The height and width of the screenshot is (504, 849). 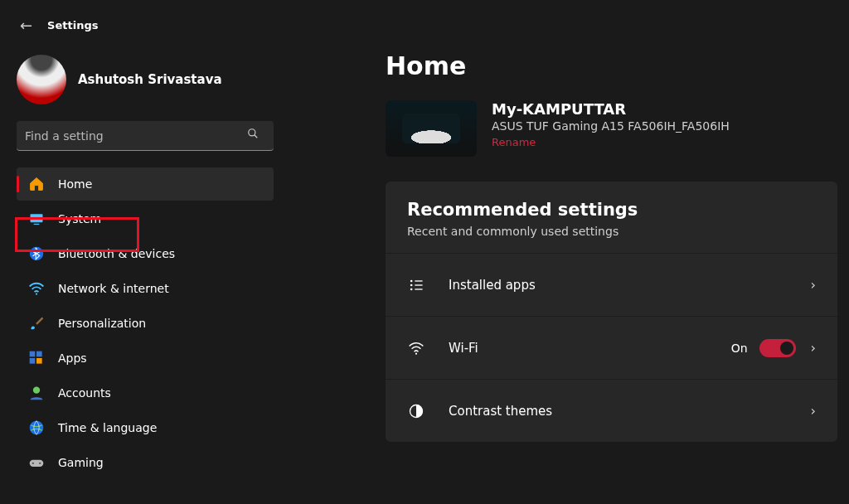 What do you see at coordinates (630, 411) in the screenshot?
I see `row-label: Contrast themes` at bounding box center [630, 411].